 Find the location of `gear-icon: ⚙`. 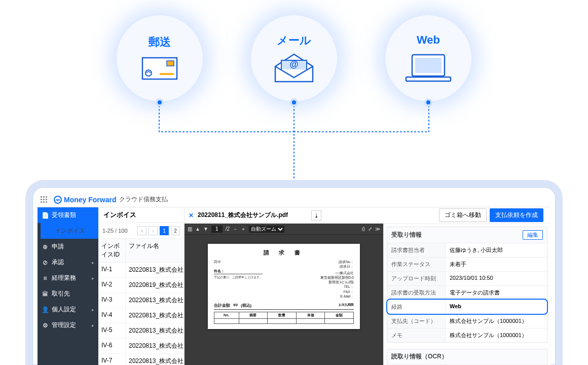

gear-icon: ⚙ is located at coordinates (45, 325).